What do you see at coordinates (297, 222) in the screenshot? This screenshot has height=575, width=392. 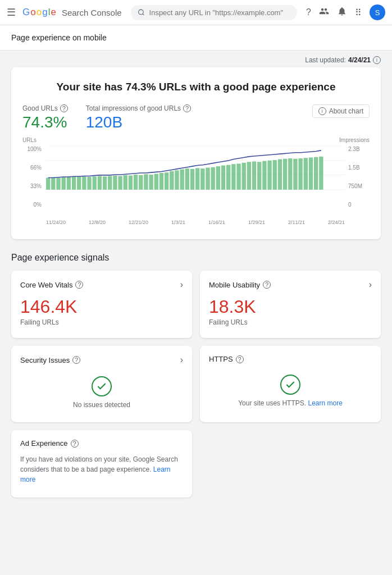 I see `x-label-7: 2/11/21` at bounding box center [297, 222].